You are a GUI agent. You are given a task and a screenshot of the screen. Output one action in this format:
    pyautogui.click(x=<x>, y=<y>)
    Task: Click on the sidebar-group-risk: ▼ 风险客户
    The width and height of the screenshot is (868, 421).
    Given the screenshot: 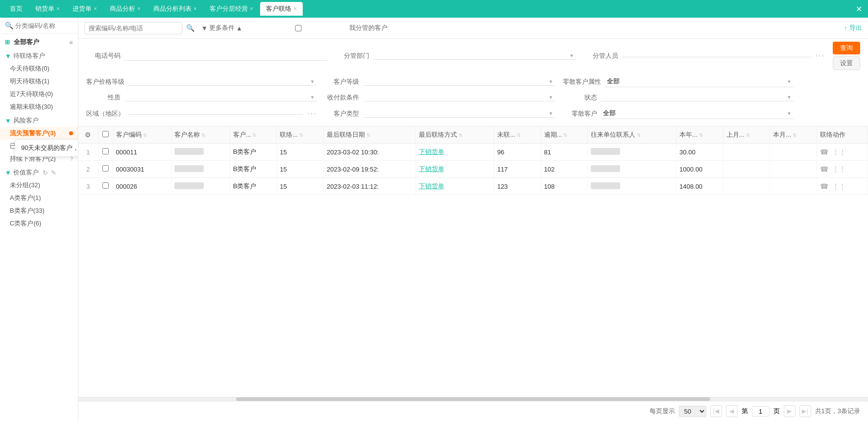 What is the action you would take?
    pyautogui.click(x=39, y=120)
    